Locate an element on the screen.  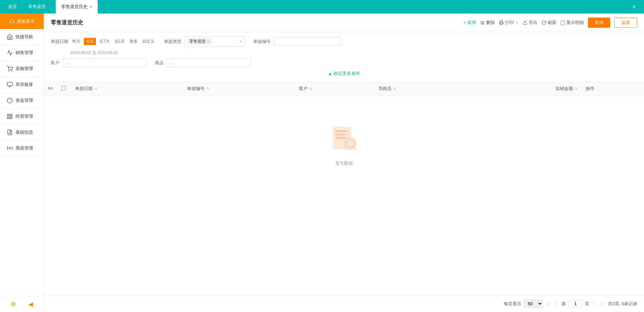
sidebar-item-management: 经营管理 is located at coordinates (22, 116).